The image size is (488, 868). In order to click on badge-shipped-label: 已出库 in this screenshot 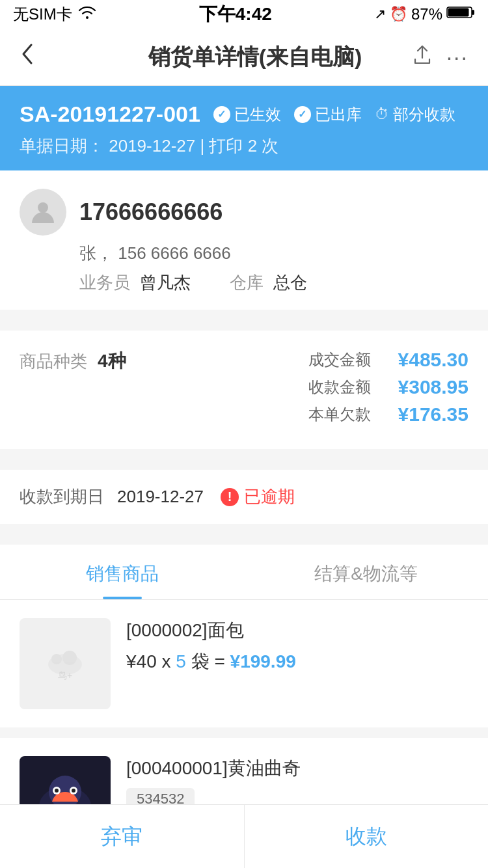, I will do `click(338, 115)`.